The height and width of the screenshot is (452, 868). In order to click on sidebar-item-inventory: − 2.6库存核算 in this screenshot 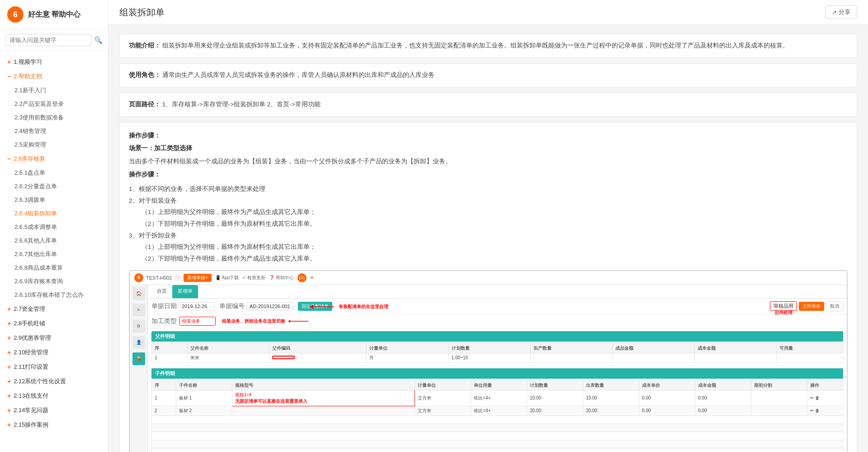, I will do `click(54, 159)`.